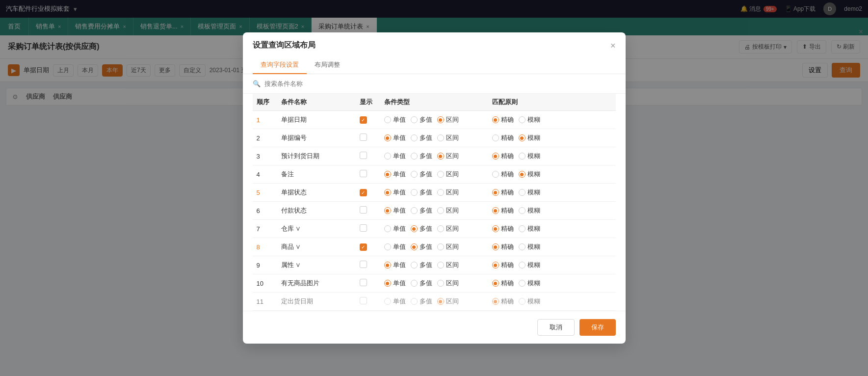  I want to click on row4-range: 区间, so click(448, 174).